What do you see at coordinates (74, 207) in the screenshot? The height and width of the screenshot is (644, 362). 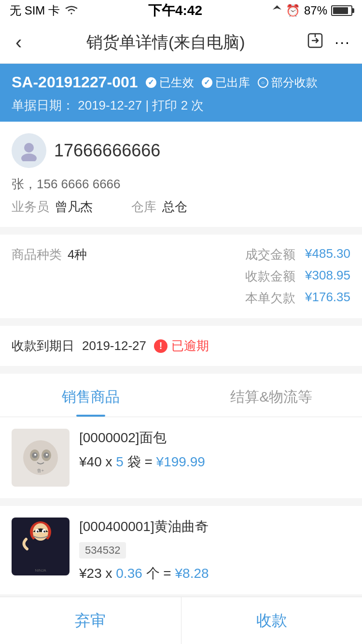 I see `salesperson-value: 曾凡杰` at bounding box center [74, 207].